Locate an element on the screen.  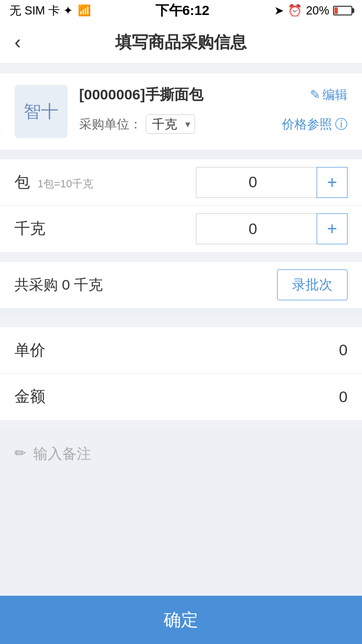
amount-value: 0 is located at coordinates (343, 397).